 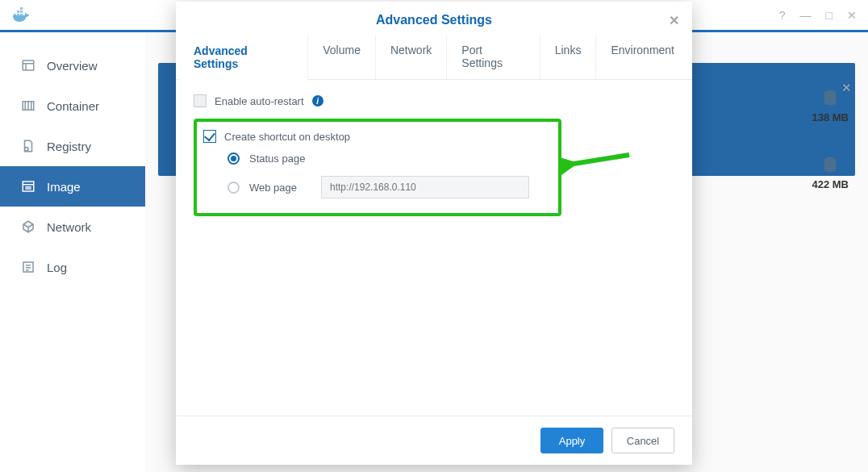 I want to click on underlying-close-icon: ✕, so click(x=847, y=88).